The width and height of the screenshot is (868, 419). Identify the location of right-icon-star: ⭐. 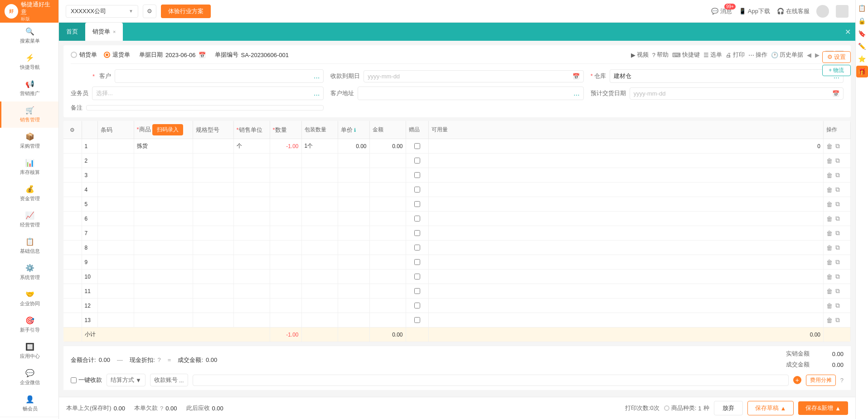
(862, 59).